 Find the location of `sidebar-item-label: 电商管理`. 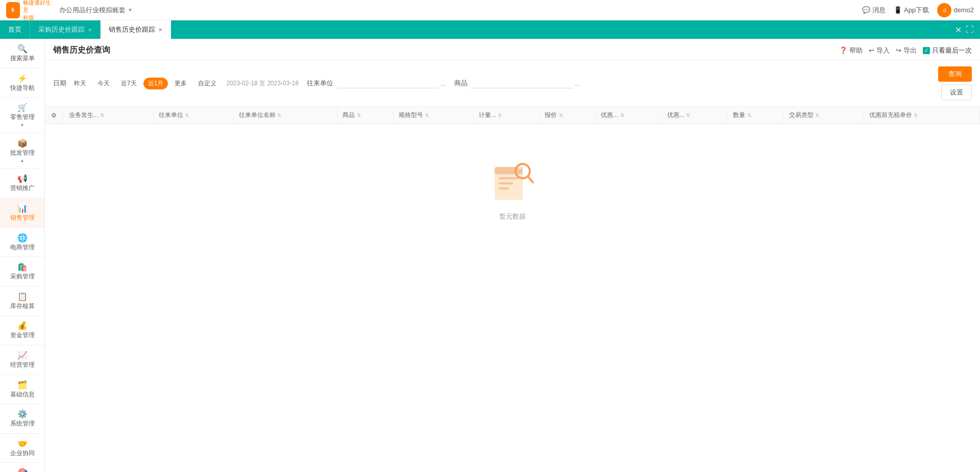

sidebar-item-label: 电商管理 is located at coordinates (22, 248).